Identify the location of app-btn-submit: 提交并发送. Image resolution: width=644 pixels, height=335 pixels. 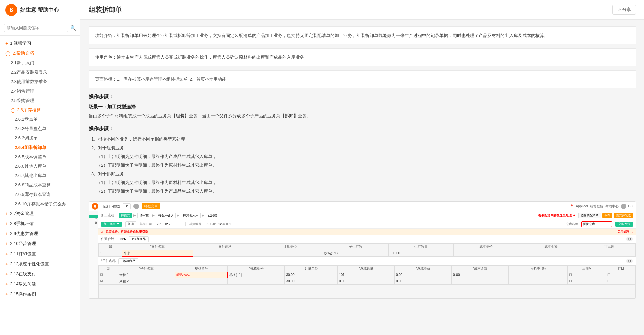
(623, 215).